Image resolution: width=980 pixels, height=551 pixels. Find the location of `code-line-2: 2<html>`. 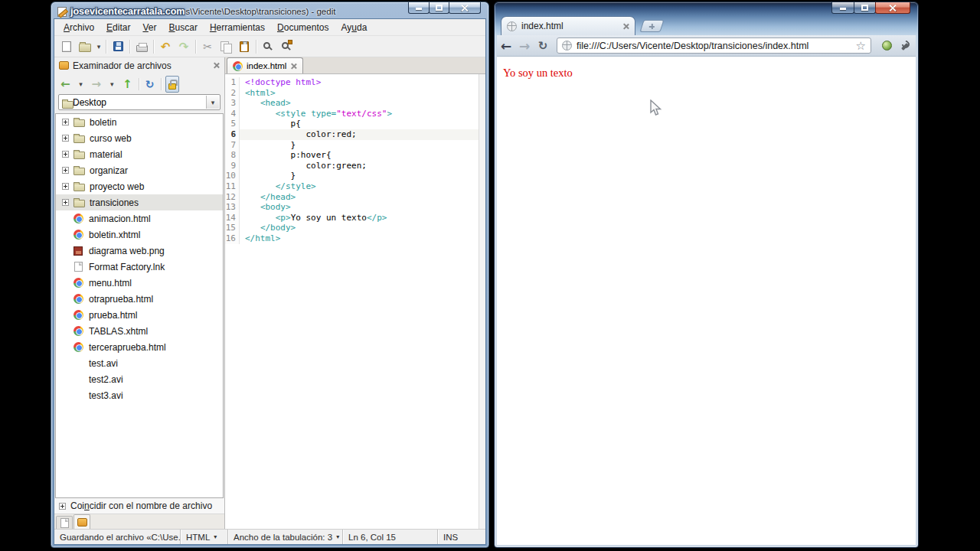

code-line-2: 2<html> is located at coordinates (355, 93).